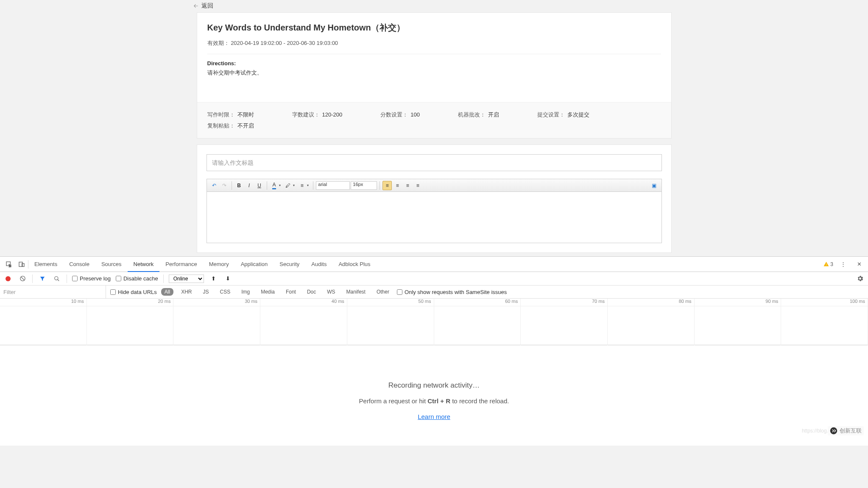 This screenshot has width=868, height=488. Describe the element at coordinates (824, 302) in the screenshot. I see `tick: 100 ms` at that location.